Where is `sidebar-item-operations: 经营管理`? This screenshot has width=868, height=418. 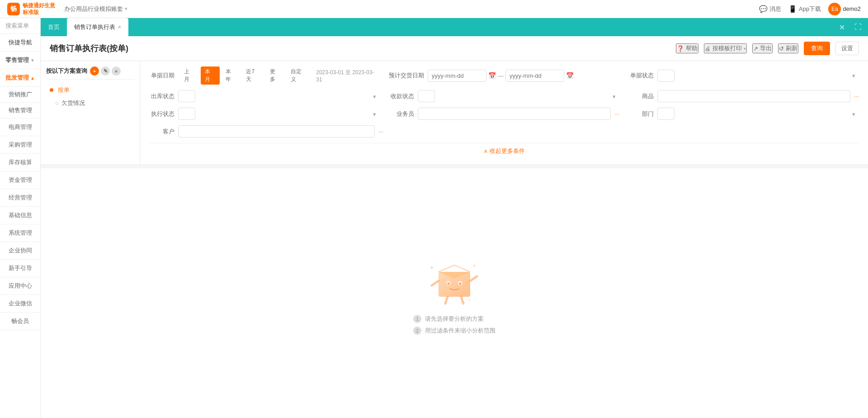
sidebar-item-operations: 经营管理 is located at coordinates (20, 198).